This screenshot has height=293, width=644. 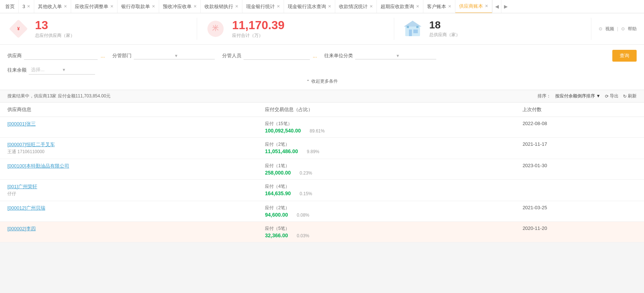 I want to click on nav-tab-overdue-ar-close: ✕, so click(x=418, y=7).